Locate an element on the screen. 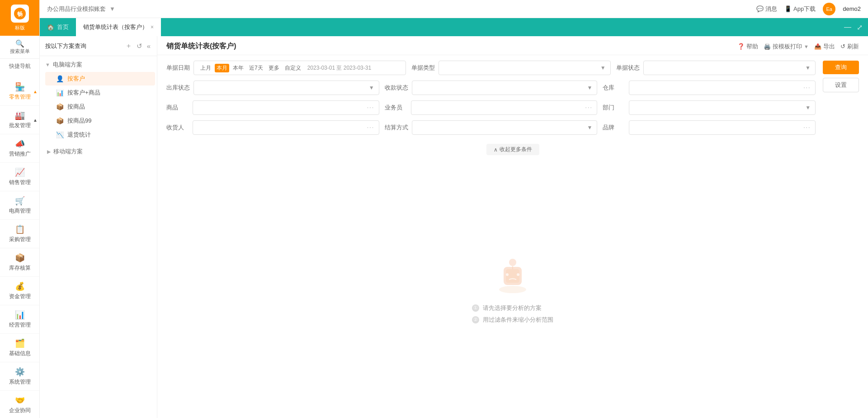  date-tag-more: 更多 is located at coordinates (274, 68).